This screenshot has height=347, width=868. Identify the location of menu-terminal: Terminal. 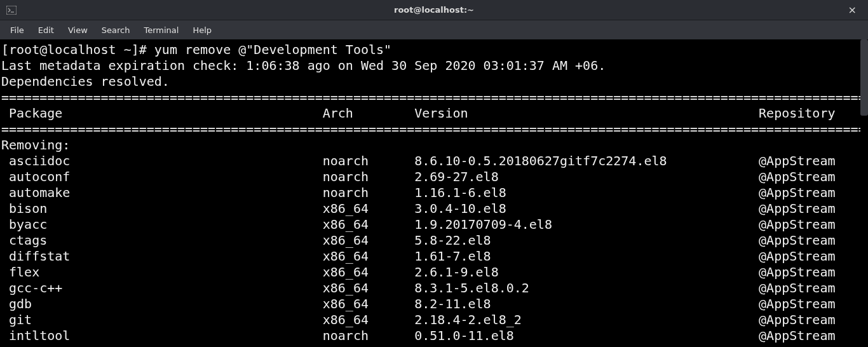
(161, 31).